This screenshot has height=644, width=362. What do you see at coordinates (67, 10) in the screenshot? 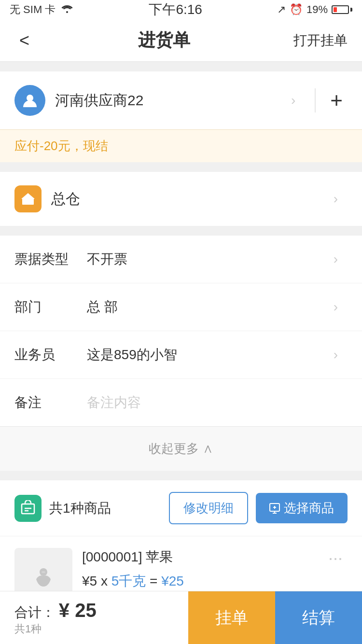
I see `wifi-icon` at bounding box center [67, 10].